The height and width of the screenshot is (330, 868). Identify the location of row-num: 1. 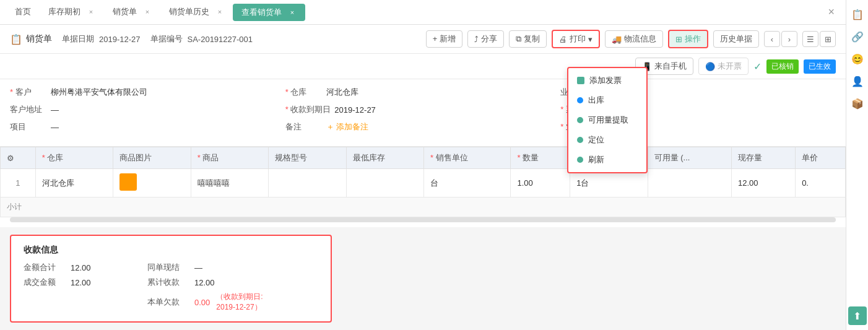
(19, 183).